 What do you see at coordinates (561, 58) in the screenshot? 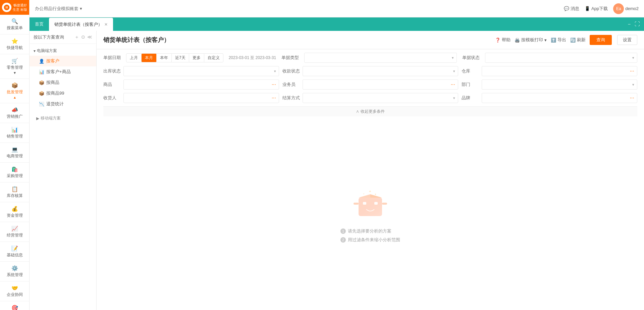
I see `doc-status-filter: ▾` at bounding box center [561, 58].